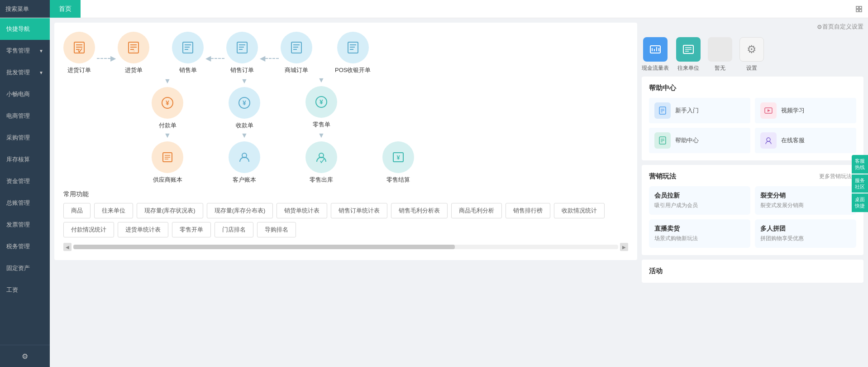  I want to click on func-btn-sales-profit: 销售毛利分析表, so click(419, 211).